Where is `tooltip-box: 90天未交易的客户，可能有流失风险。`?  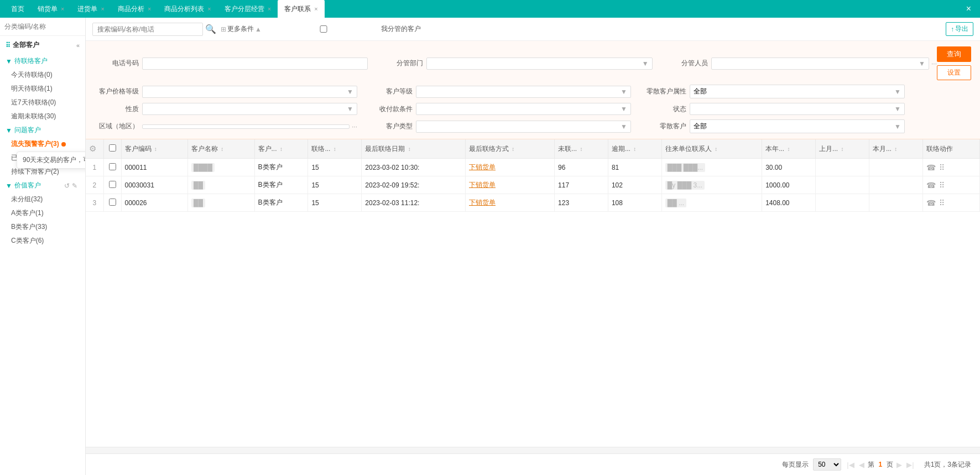 tooltip-box: 90天未交易的客户，可能有流失风险。 is located at coordinates (51, 160).